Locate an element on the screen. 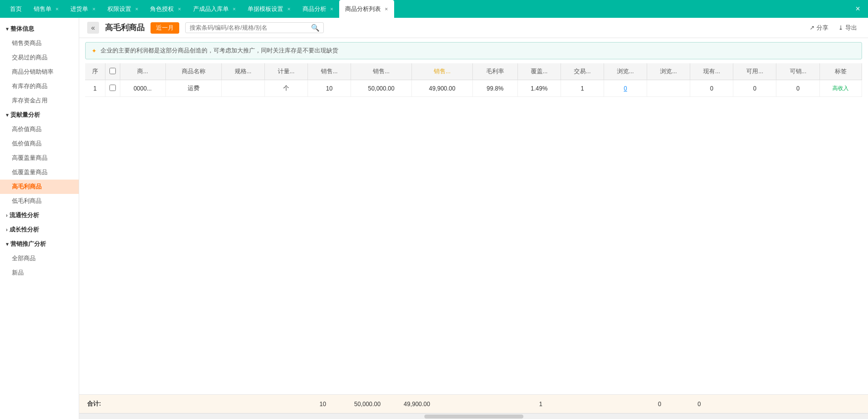 The height and width of the screenshot is (419, 868). overall-arrow-icon: ▾ is located at coordinates (7, 29).